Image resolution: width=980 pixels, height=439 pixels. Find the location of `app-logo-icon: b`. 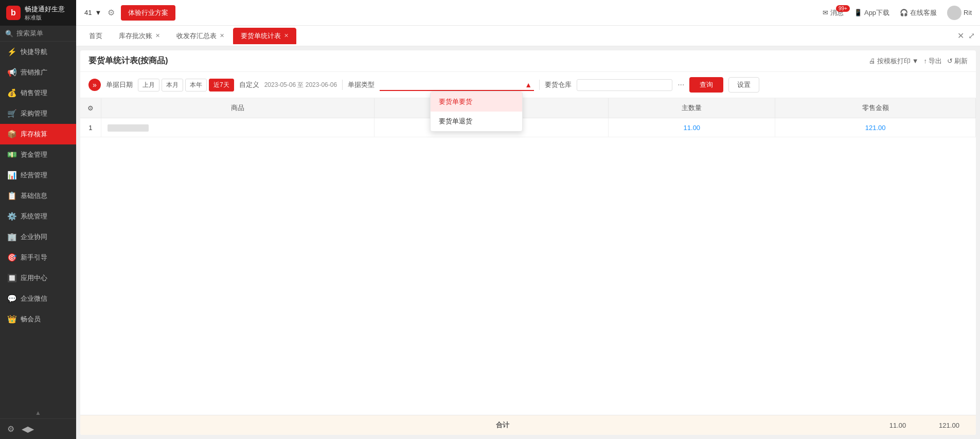

app-logo-icon: b is located at coordinates (13, 13).